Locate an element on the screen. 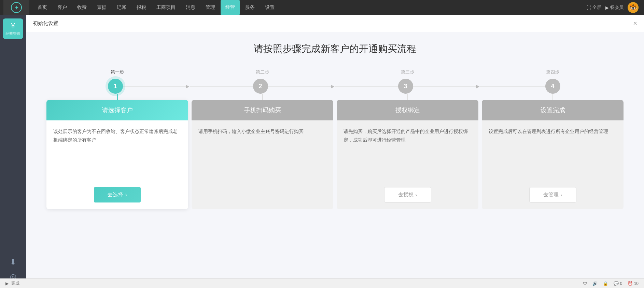  card3-header: 授权绑定 is located at coordinates (408, 110).